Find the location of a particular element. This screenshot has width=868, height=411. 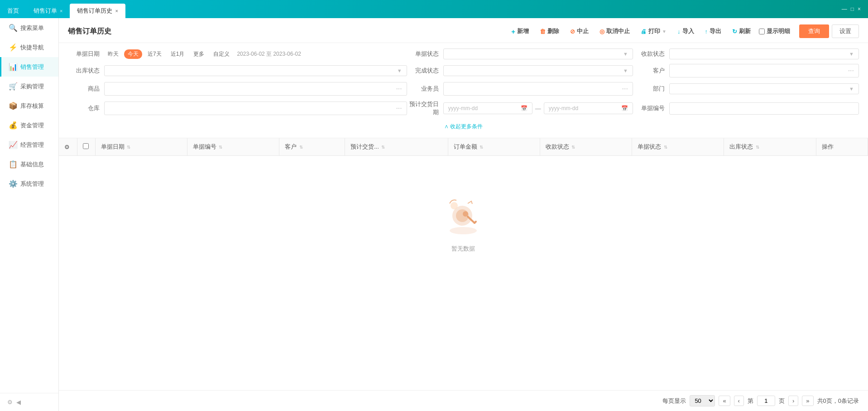

display-toggle: 显示明细 is located at coordinates (774, 31).